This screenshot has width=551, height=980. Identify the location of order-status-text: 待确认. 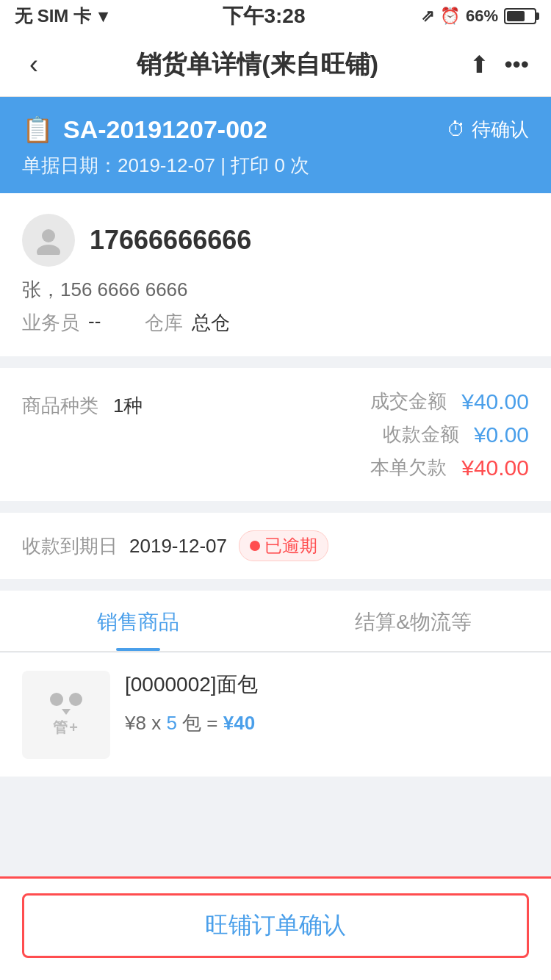
(500, 129).